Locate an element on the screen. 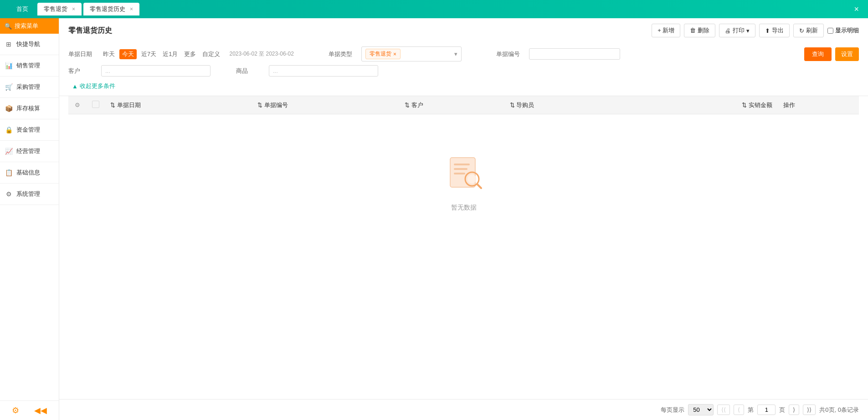 This screenshot has height=420, width=868. operations-icon: 📈 is located at coordinates (9, 151).